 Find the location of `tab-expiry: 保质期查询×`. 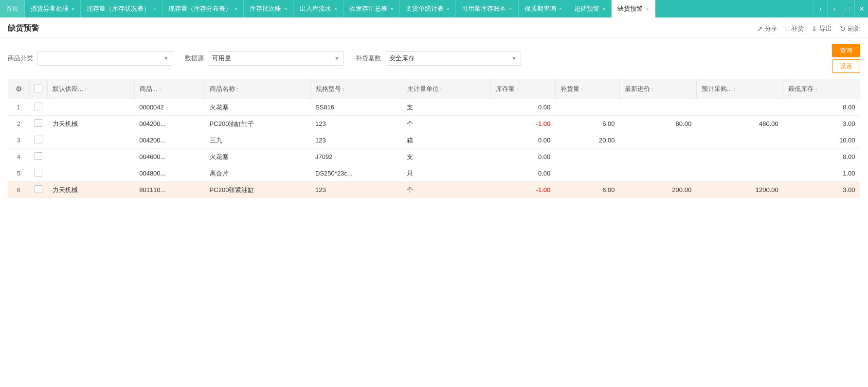

tab-expiry: 保质期查询× is located at coordinates (543, 9).